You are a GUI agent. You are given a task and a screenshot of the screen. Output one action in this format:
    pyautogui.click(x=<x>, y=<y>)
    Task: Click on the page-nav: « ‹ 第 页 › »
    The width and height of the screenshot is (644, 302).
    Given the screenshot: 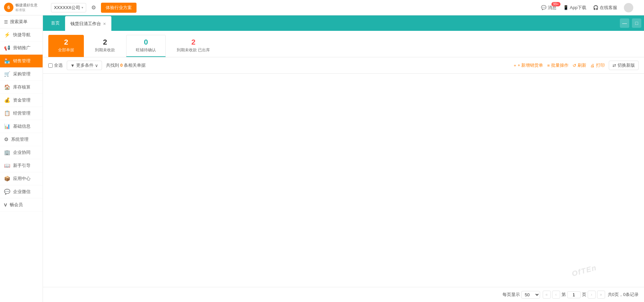 What is the action you would take?
    pyautogui.click(x=574, y=295)
    